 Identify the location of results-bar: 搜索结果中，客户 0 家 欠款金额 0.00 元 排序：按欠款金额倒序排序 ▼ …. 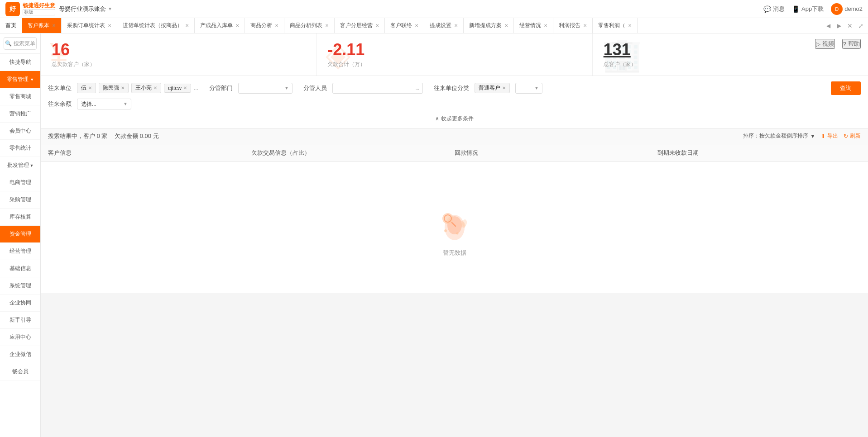
(455, 137).